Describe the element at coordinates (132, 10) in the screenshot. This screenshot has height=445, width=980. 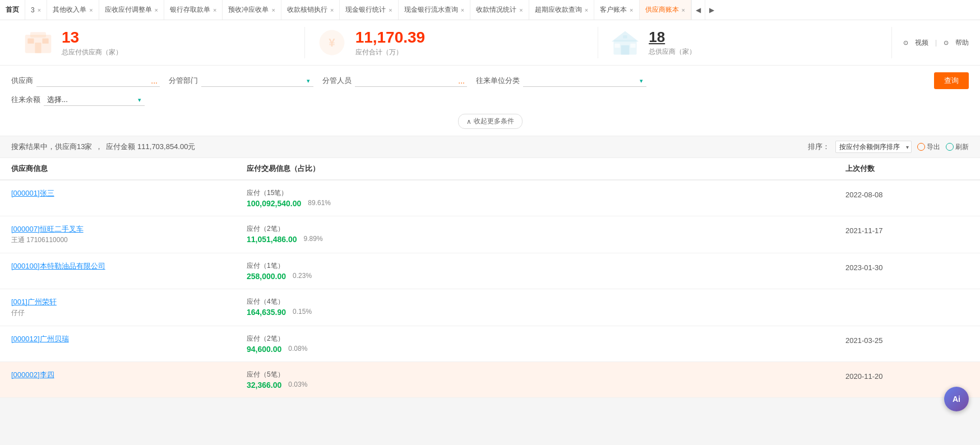
I see `nav-tab-ar-adjust: 应收应付调整单 ×` at that location.